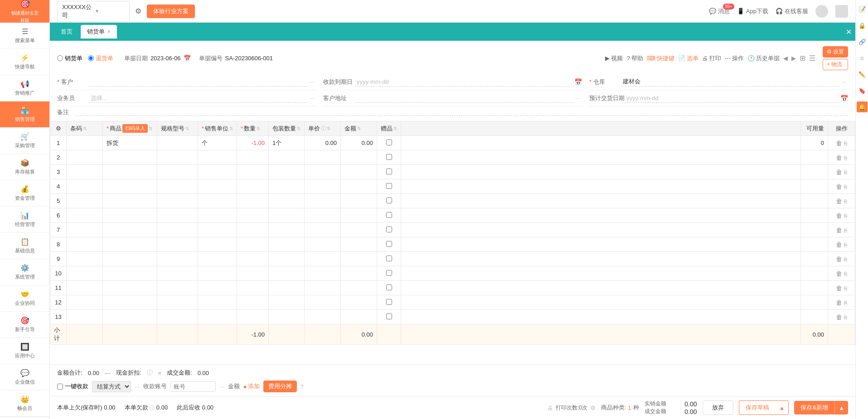 The height and width of the screenshot is (419, 868). What do you see at coordinates (24, 377) in the screenshot?
I see `sidebar-item-wechat: 💬 企业微信` at bounding box center [24, 377].